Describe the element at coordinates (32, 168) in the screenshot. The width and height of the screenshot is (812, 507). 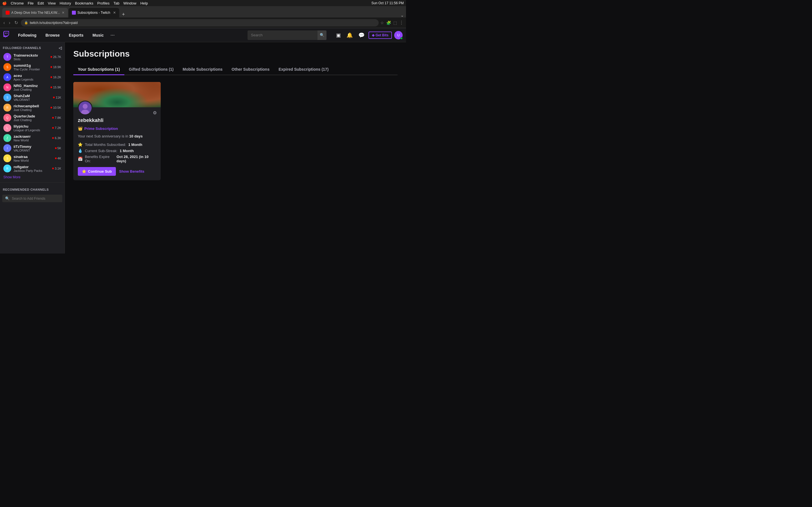
I see `sidebar-item-rofigator: R rofIgator Jackbox Party Packs 3.1K` at that location.